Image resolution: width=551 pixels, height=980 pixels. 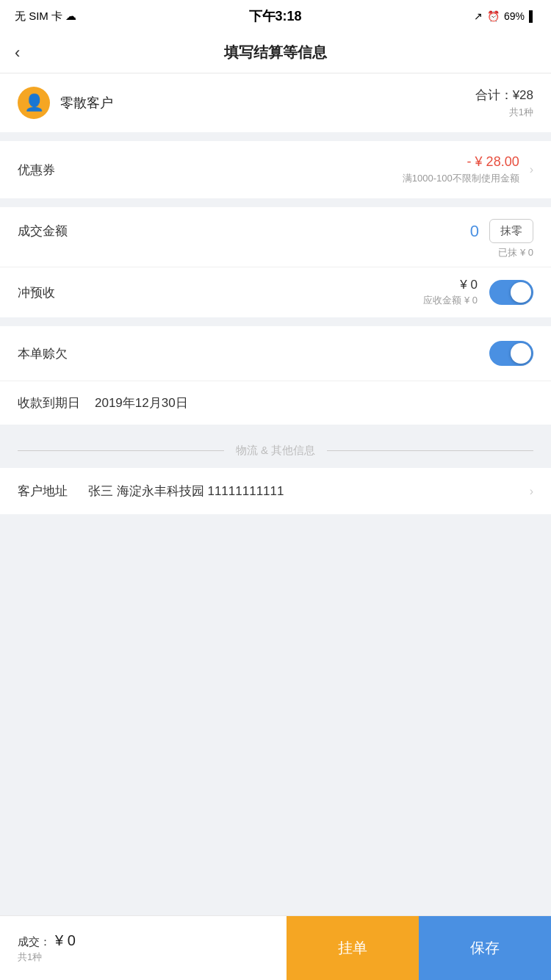 What do you see at coordinates (18, 53) in the screenshot?
I see `back-button: ‹` at bounding box center [18, 53].